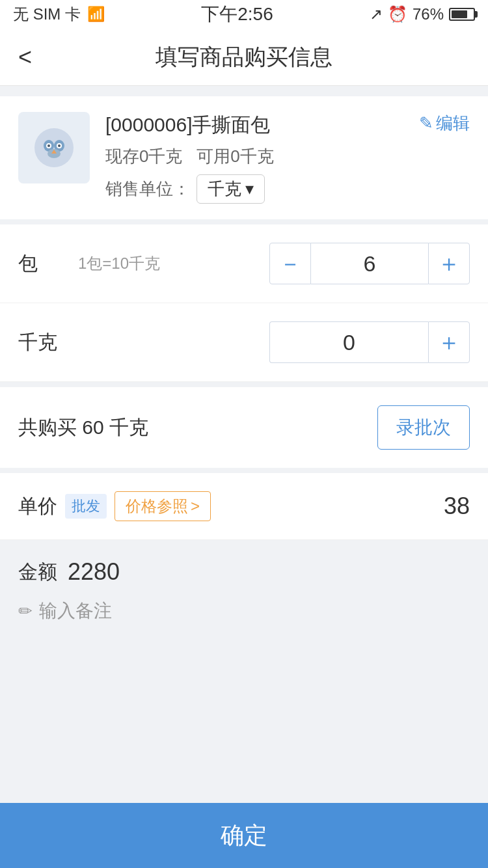 The width and height of the screenshot is (488, 868). Describe the element at coordinates (244, 160) in the screenshot. I see `product-card: [0000006]手撕面包 ✎ 编辑 现存0千克 可用0千克 销售单位： 千克 …` at that location.